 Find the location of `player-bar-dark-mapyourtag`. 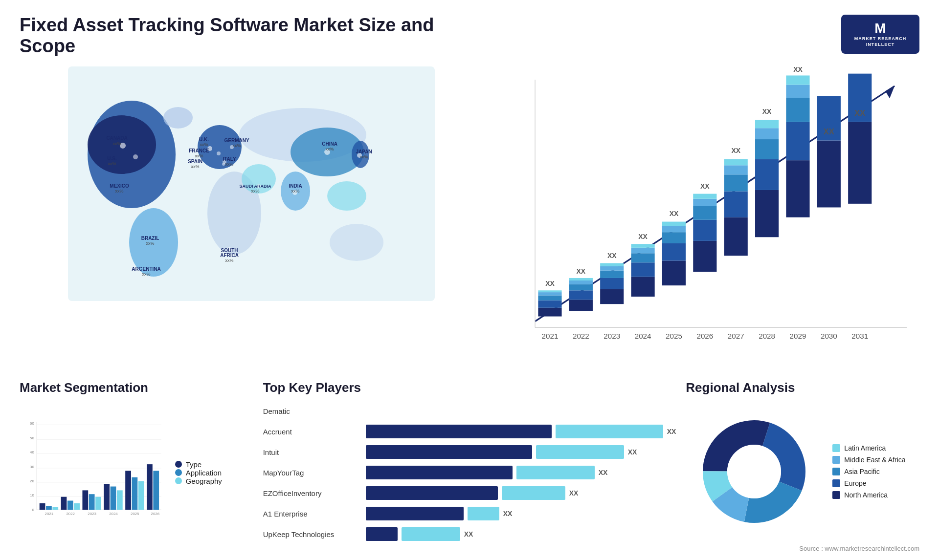

player-bar-dark-mapyourtag is located at coordinates (439, 473).